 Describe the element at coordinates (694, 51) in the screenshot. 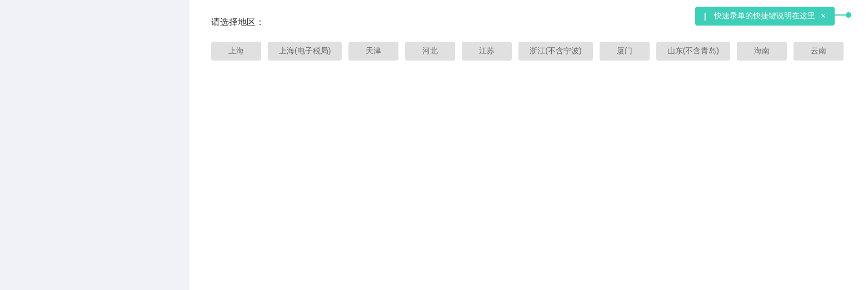

I see `region-btn-shandong: 山东(不含青岛)` at that location.